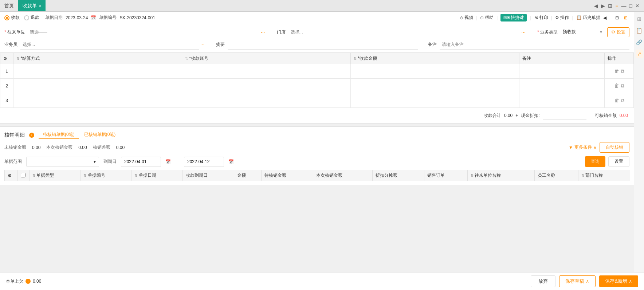 Image resolution: width=644 pixels, height=290 pixels. What do you see at coordinates (100, 135) in the screenshot?
I see `recon-tab-done: 已核销单据(0笔)` at bounding box center [100, 135].